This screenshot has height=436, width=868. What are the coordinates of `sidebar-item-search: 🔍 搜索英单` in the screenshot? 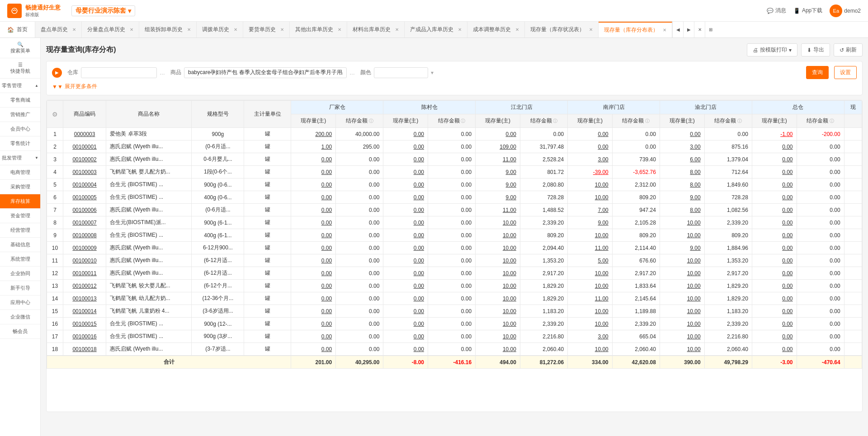 It's located at (20, 48).